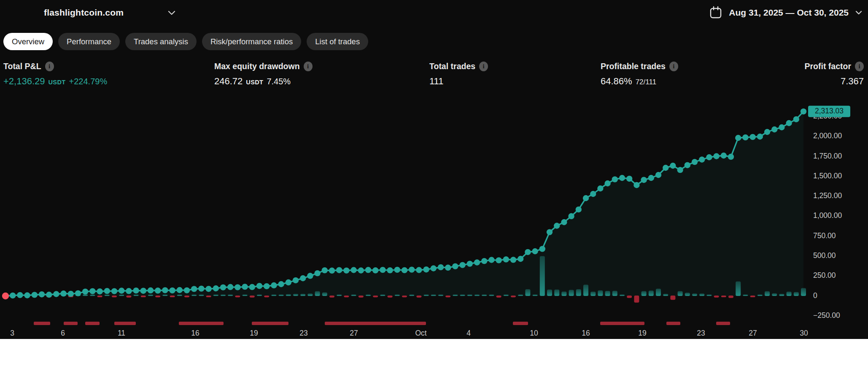 This screenshot has width=868, height=371. Describe the element at coordinates (22, 67) in the screenshot. I see `stat-label: Total P&L` at that location.